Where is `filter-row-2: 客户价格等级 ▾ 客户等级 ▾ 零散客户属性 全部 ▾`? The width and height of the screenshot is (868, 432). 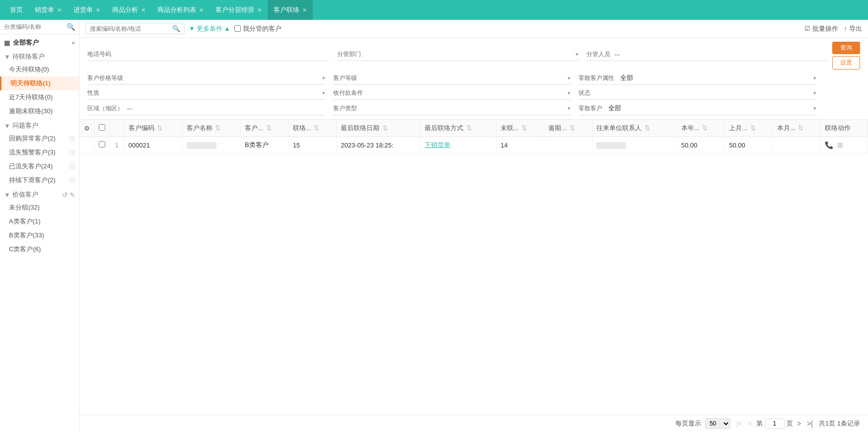 filter-row-2: 客户价格等级 ▾ 客户等级 ▾ 零散客户属性 全部 ▾ is located at coordinates (474, 79).